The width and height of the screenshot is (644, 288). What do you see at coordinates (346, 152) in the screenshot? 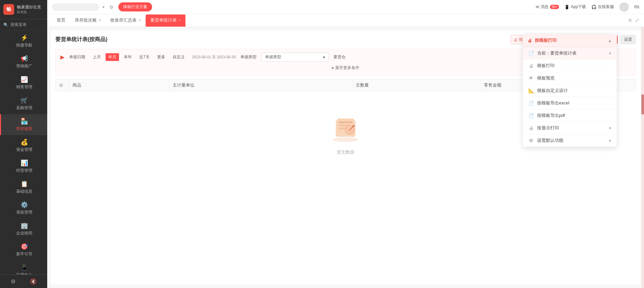
I see `empty-state-text: 暂无数据` at bounding box center [346, 152].